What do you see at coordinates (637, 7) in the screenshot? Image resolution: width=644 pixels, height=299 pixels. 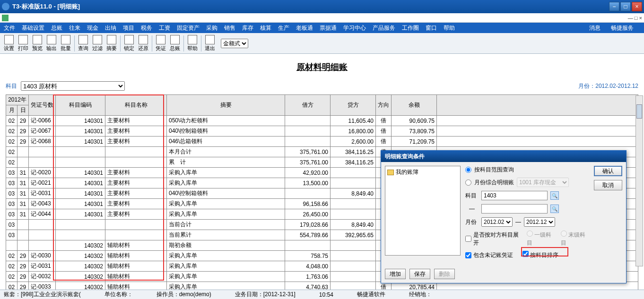 I see `close-button: ×` at bounding box center [637, 7].